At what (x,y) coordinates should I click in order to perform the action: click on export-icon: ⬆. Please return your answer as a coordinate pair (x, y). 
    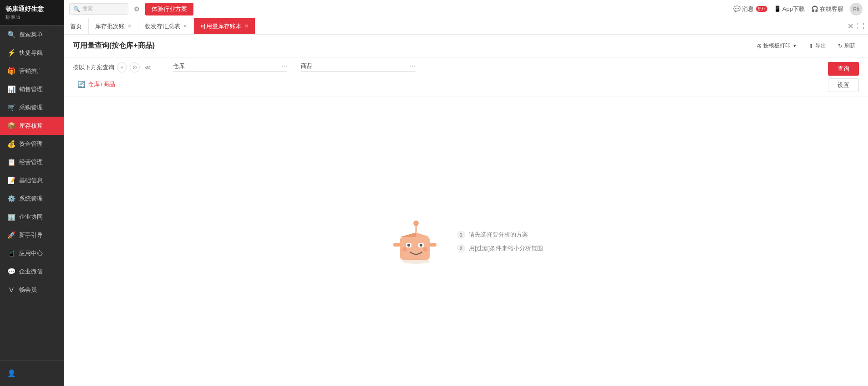
    Looking at the image, I should click on (811, 46).